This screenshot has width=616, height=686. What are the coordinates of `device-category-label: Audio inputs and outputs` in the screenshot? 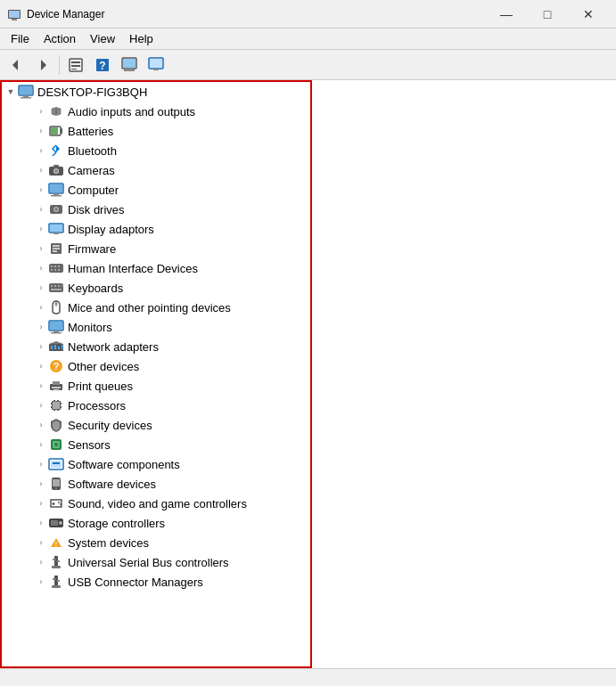 It's located at (132, 112).